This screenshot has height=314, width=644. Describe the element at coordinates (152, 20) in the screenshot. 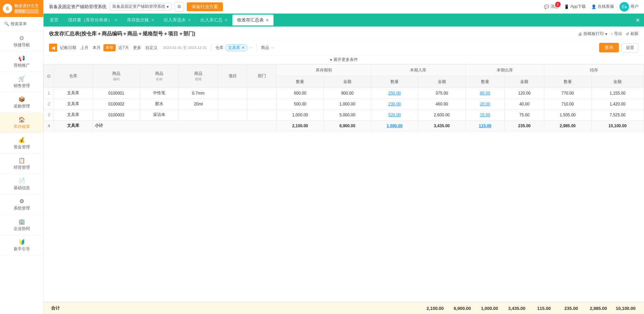

I see `tab-batch-account-close: ✕` at that location.